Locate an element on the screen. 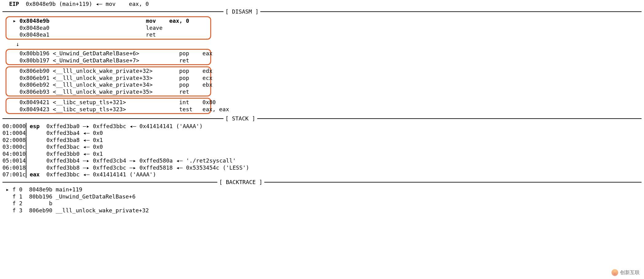 Image resolution: width=644 pixels, height=279 pixels. disasm-symbol: <__libc_setup_tls+321> is located at coordinates (116, 102).